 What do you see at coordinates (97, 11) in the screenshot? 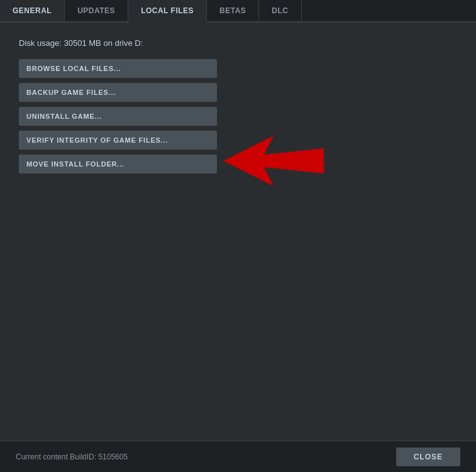
I see `tab-updates: UPDATES` at bounding box center [97, 11].